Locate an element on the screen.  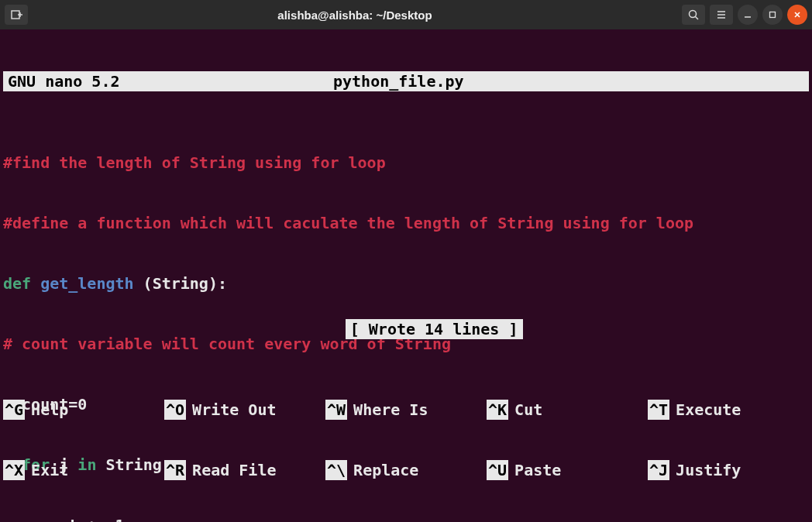
close-button is located at coordinates (797, 15).